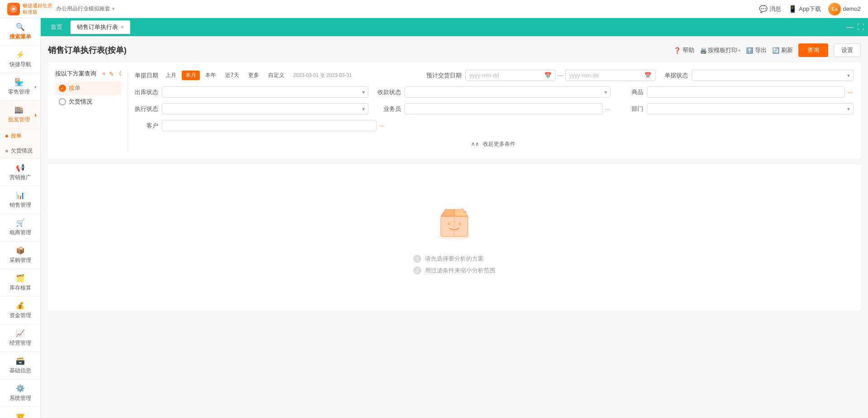 The height and width of the screenshot is (418, 868). Describe the element at coordinates (20, 255) in the screenshot. I see `sidebar-item-purchase: 📦 采购管理` at that location.